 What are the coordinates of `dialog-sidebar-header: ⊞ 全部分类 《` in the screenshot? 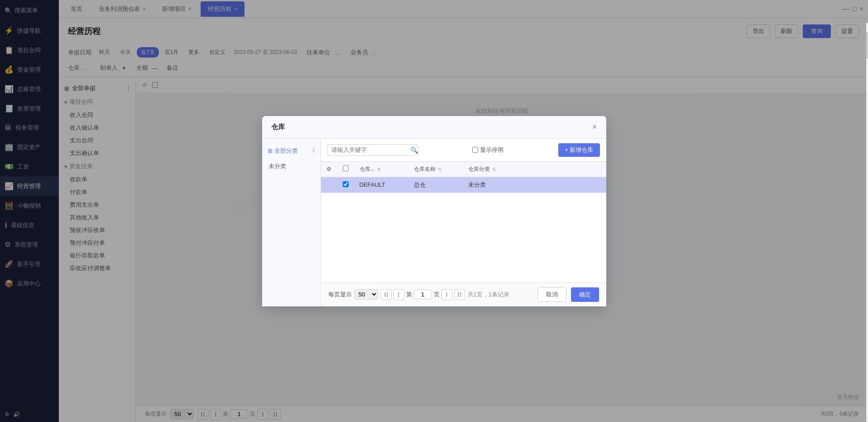 It's located at (292, 151).